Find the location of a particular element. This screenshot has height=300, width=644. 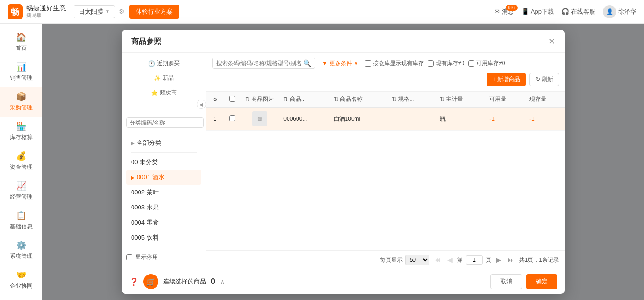

clock-icon: 🕐 is located at coordinates (152, 64).